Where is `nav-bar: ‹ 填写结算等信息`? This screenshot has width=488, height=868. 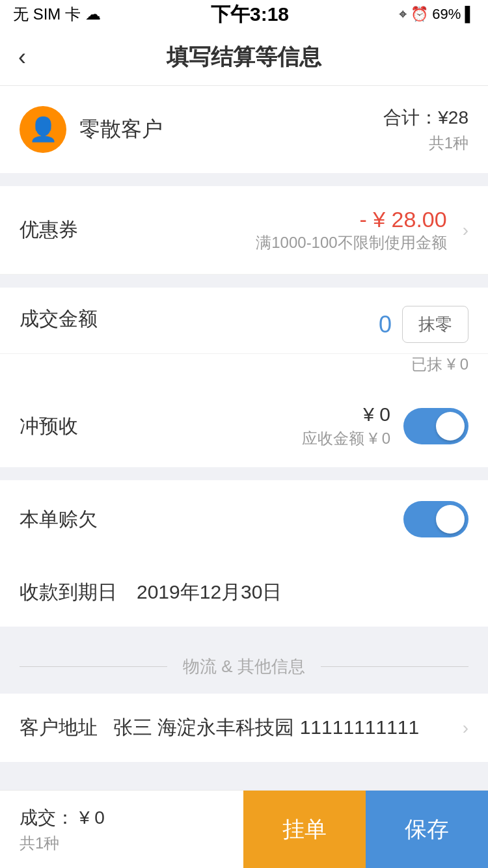 nav-bar: ‹ 填写结算等信息 is located at coordinates (244, 57).